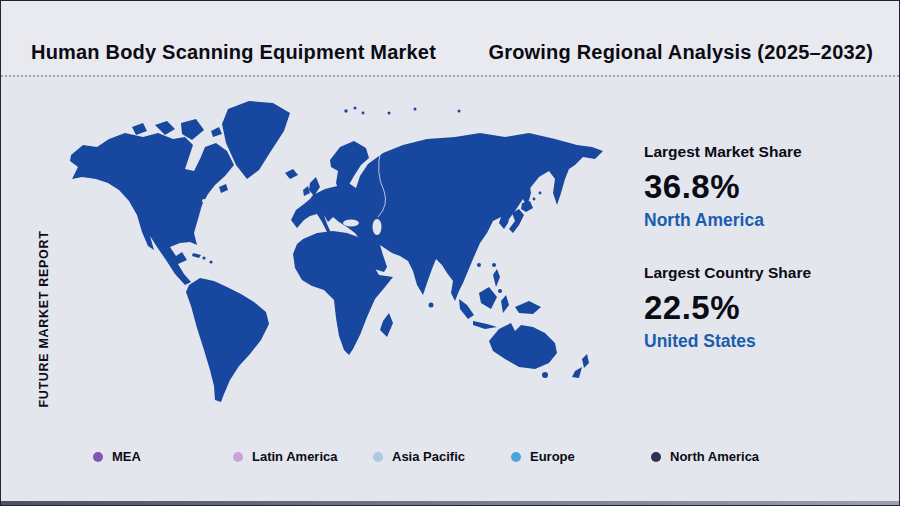 This screenshot has width=900, height=506. What do you see at coordinates (705, 456) in the screenshot?
I see `legend-item-north-america: North America` at bounding box center [705, 456].